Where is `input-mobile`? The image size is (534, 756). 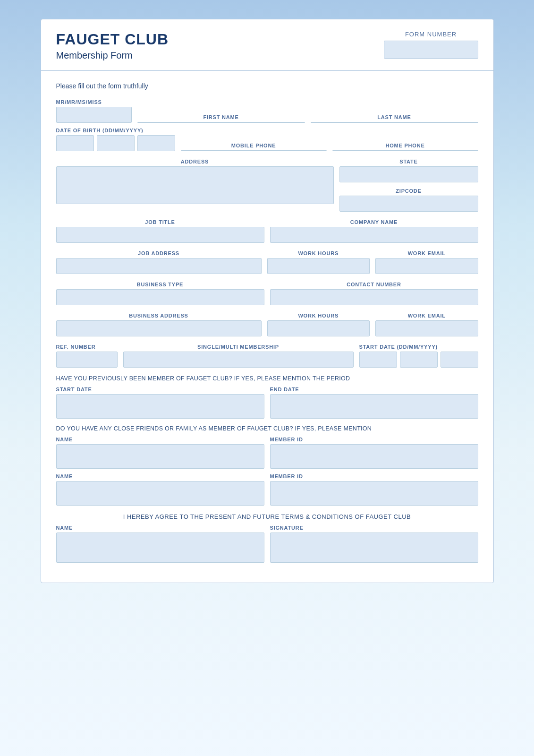 input-mobile is located at coordinates (254, 151).